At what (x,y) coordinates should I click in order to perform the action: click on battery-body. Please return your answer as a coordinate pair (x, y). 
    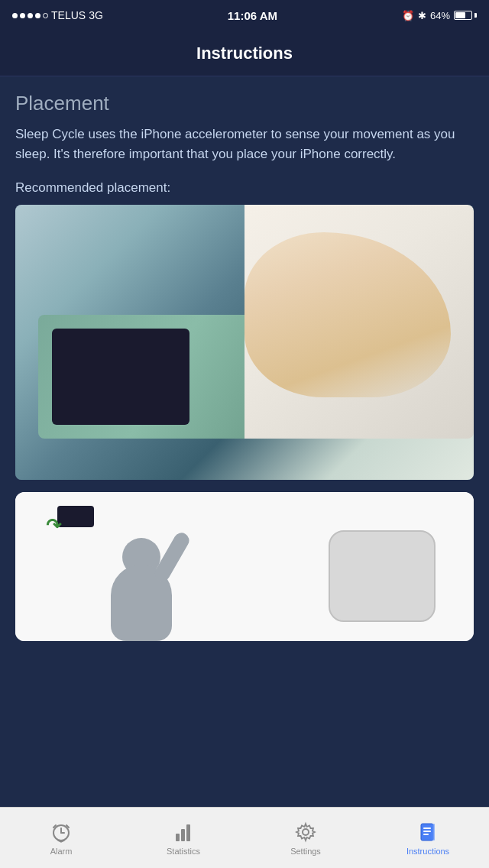
    Looking at the image, I should click on (463, 15).